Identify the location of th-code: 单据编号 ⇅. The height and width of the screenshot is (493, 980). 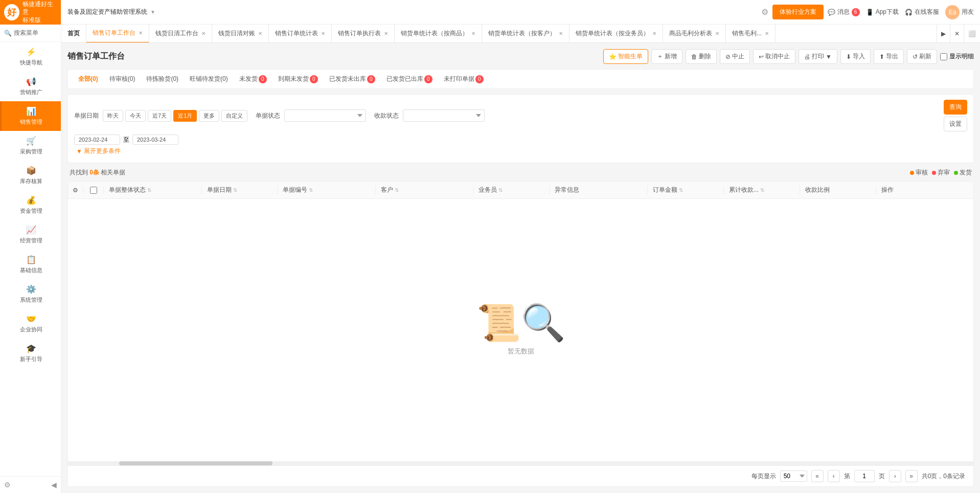
(327, 190).